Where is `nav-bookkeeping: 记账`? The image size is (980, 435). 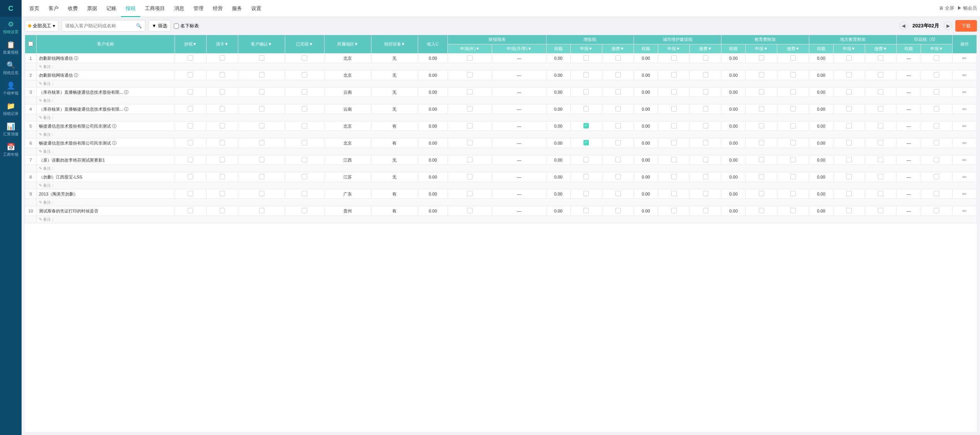 nav-bookkeeping: 记账 is located at coordinates (111, 8).